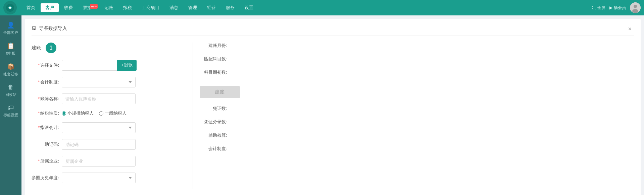 This screenshot has width=644, height=195. What do you see at coordinates (215, 109) in the screenshot?
I see `voucher-count-label: 凭证数:` at bounding box center [215, 109].